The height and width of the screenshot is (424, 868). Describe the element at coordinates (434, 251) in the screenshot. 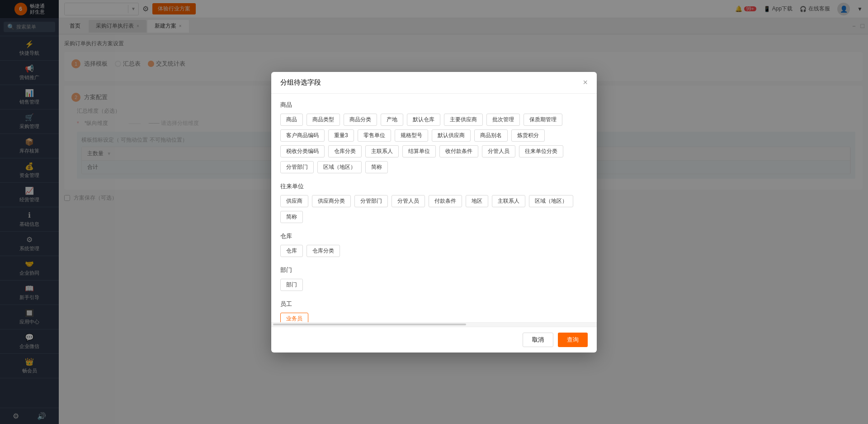

I see `warehouse-field-tags: 仓库 仓库分类` at that location.